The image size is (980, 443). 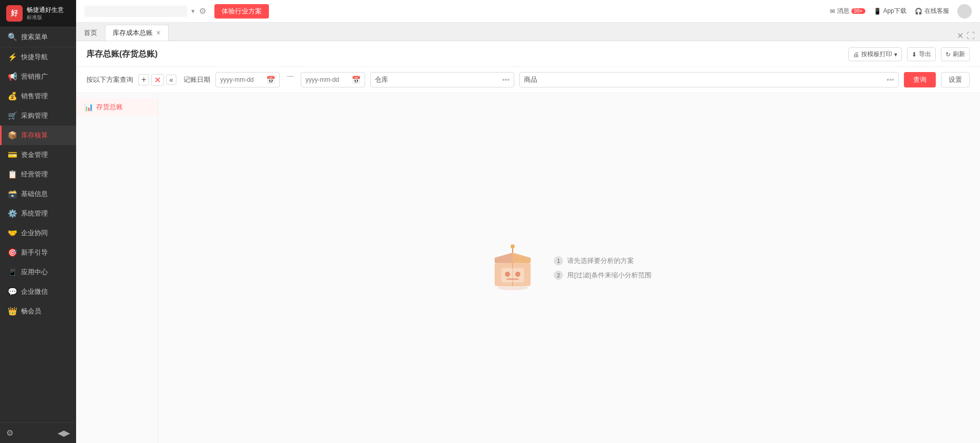 I want to click on search-input, so click(x=136, y=11).